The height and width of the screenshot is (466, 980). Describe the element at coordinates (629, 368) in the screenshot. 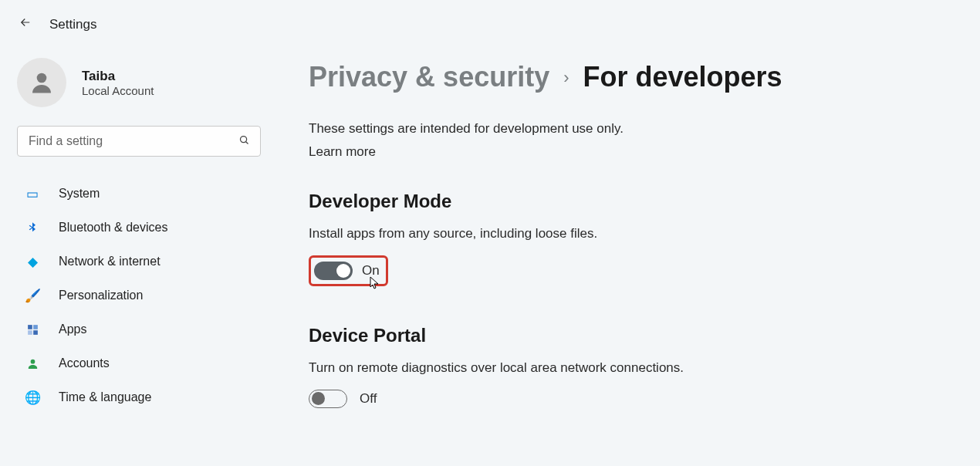

I see `device-portal-desc: Turn on remote diagnostics over local ar…` at that location.